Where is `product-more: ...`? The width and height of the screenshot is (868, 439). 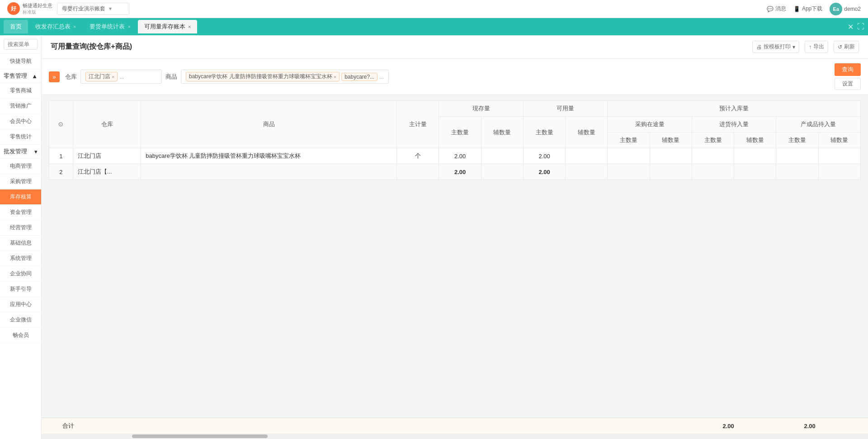 product-more: ... is located at coordinates (382, 77).